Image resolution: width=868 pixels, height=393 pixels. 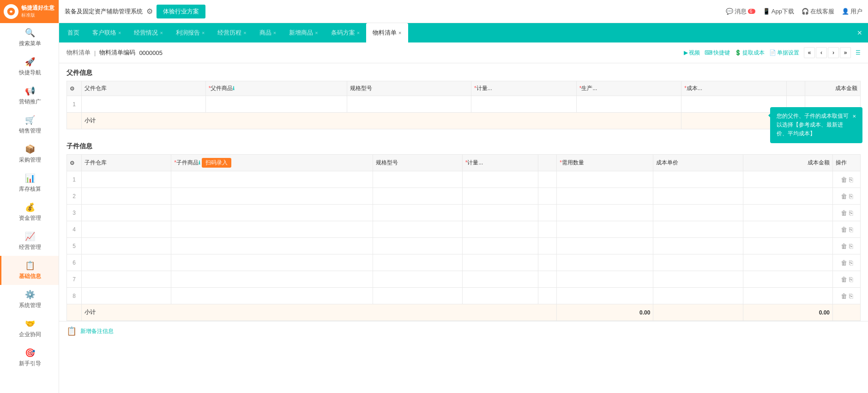 What do you see at coordinates (417, 263) in the screenshot?
I see `child-row6-spec` at bounding box center [417, 263].